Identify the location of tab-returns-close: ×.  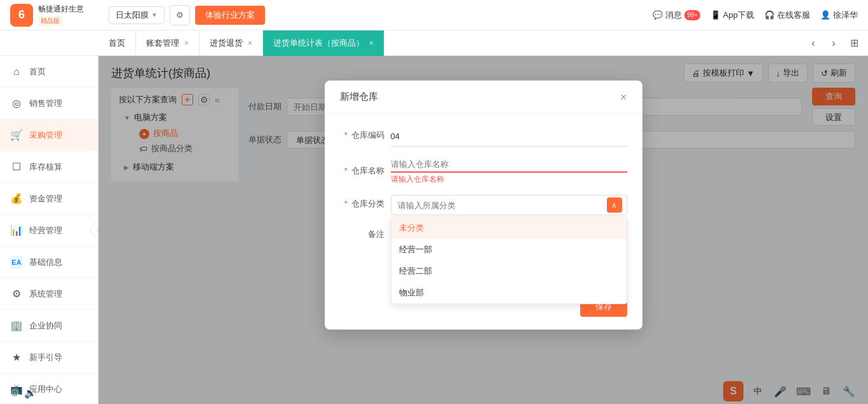
(250, 43).